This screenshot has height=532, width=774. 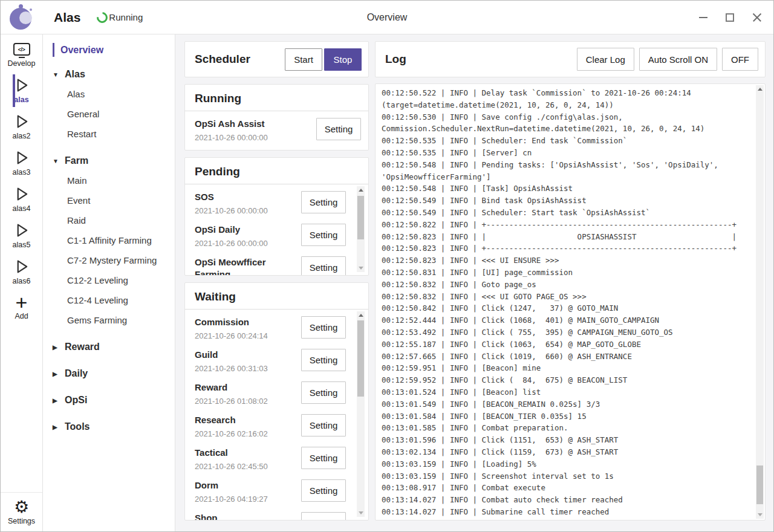 What do you see at coordinates (269, 489) in the screenshot?
I see `task-row: Dorm 2021-10-26 04:19:27 Setting` at bounding box center [269, 489].